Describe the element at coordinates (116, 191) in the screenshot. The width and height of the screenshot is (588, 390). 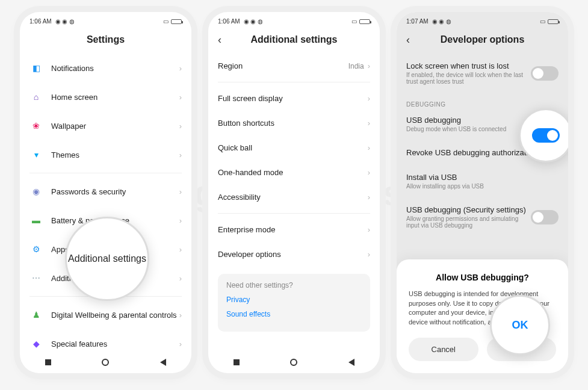
I see `label: Passwords & security` at that location.